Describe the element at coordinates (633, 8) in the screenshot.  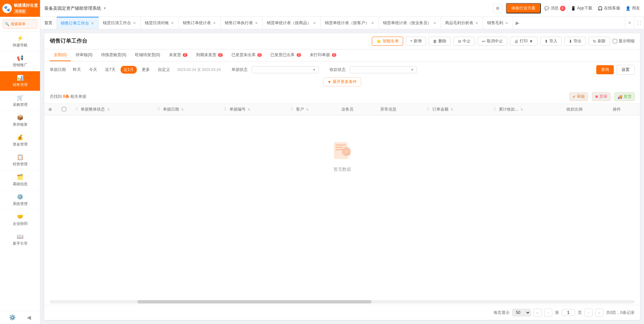
I see `user-button: 👤 用友` at that location.